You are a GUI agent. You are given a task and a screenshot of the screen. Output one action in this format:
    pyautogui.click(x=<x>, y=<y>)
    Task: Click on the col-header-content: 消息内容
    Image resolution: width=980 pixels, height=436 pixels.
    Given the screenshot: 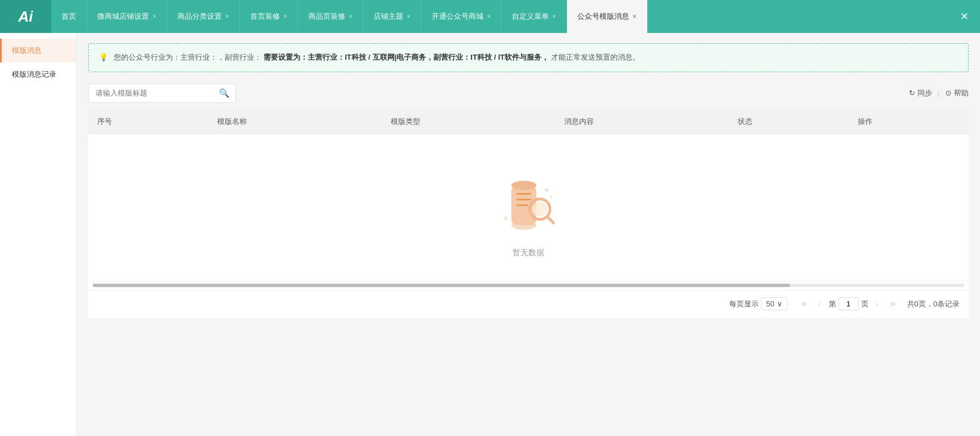 What is the action you would take?
    pyautogui.click(x=642, y=122)
    